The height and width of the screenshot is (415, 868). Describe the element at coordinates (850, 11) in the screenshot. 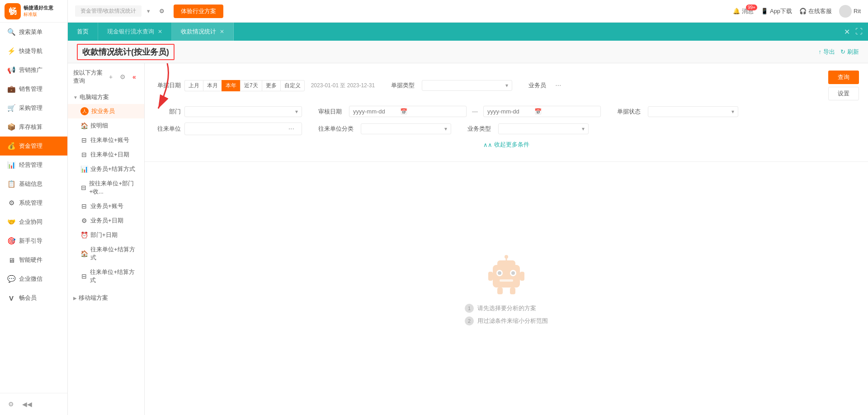

I see `user-avatar: Rit` at that location.